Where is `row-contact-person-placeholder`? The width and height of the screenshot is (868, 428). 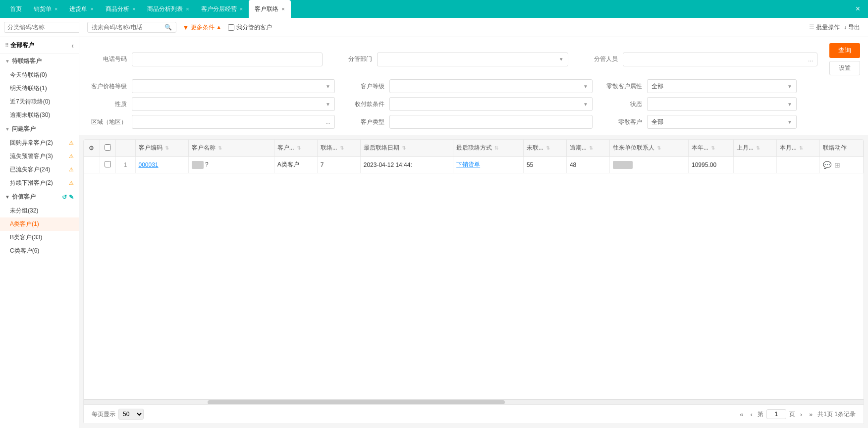
row-contact-person-placeholder is located at coordinates (623, 165).